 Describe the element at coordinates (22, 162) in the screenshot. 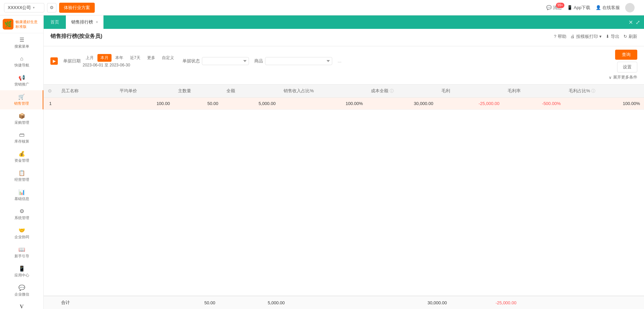

I see `sidebar: 🌿 畅康通好生意 标准版 ☰ 搜索菜单 ⌂ 快捷导航 📢 营销推广 🛒` at that location.